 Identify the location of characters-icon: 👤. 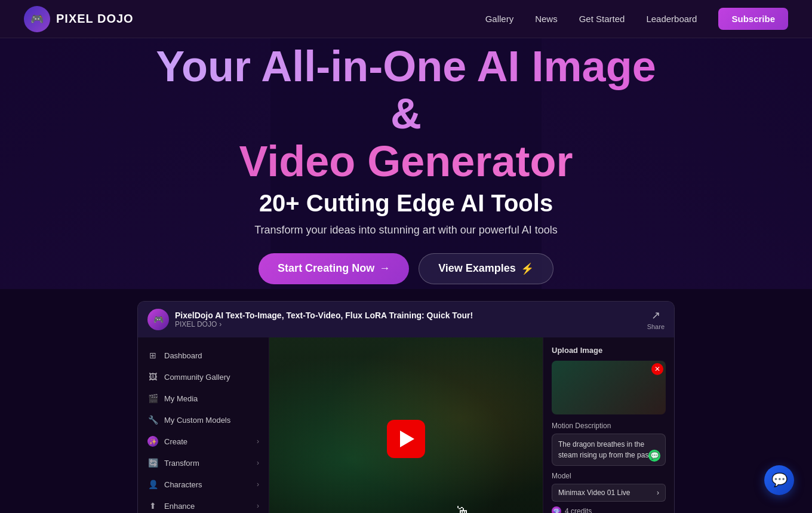
(153, 484).